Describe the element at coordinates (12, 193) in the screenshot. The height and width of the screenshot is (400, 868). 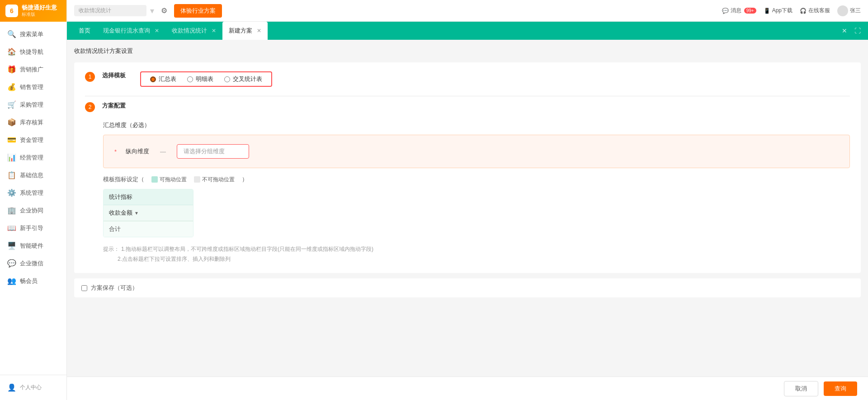
I see `nav-icon-system: ⚙️` at that location.